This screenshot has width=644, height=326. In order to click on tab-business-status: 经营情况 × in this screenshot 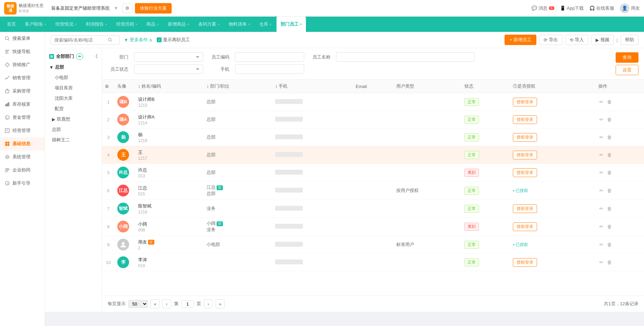, I will do `click(66, 24)`.